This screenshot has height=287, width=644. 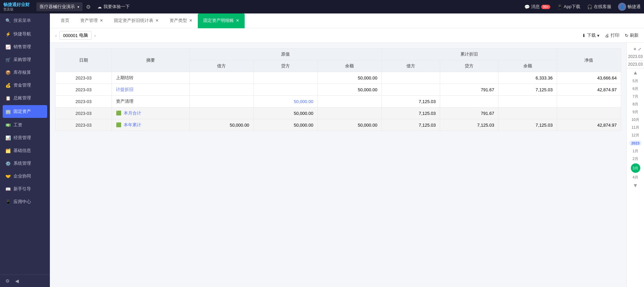 I want to click on sidebar-item-salary: 💵 工资, so click(x=25, y=125).